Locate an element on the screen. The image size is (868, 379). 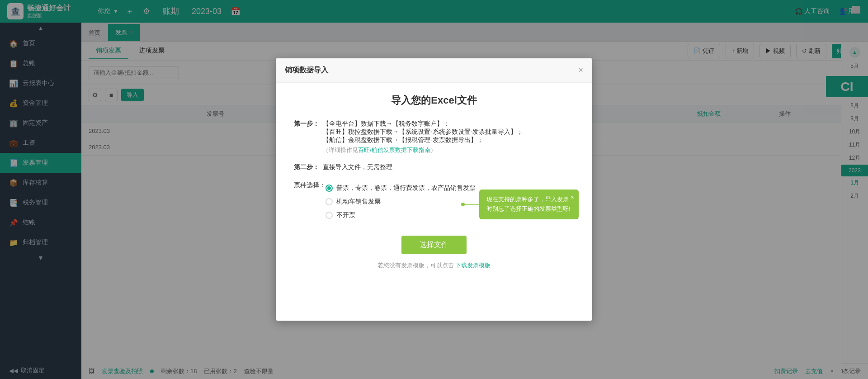
step1-line3: 【航信】金税盘数据下载→【报税管理-发票数据导出】； is located at coordinates (423, 140).